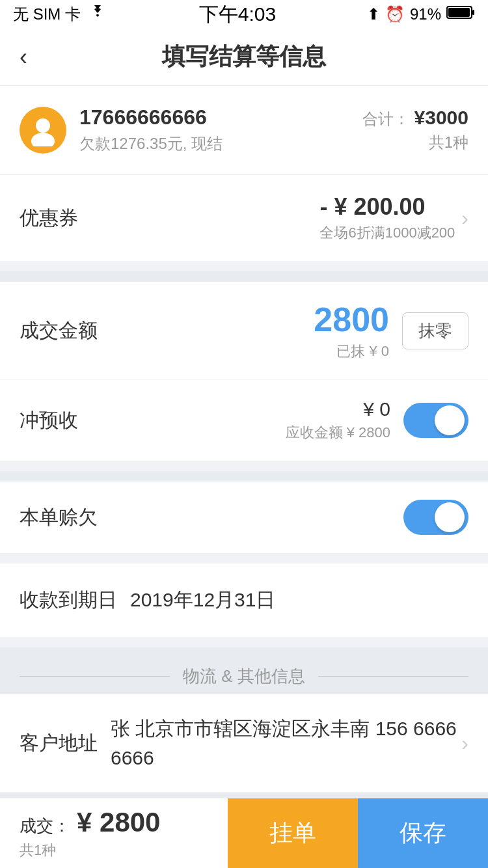 This screenshot has width=488, height=868. Describe the element at coordinates (435, 331) in the screenshot. I see `round-off-button: 抹零` at that location.